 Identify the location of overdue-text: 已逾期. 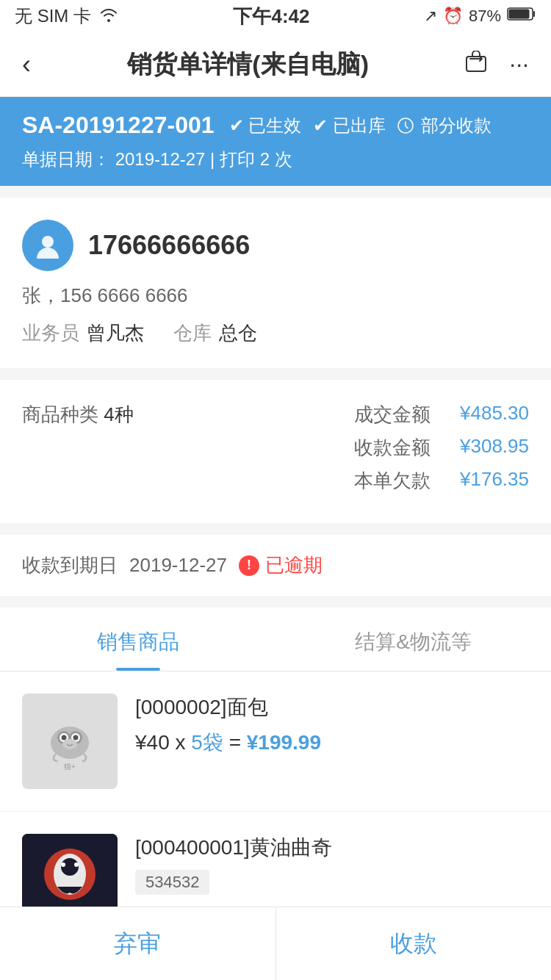
(294, 566).